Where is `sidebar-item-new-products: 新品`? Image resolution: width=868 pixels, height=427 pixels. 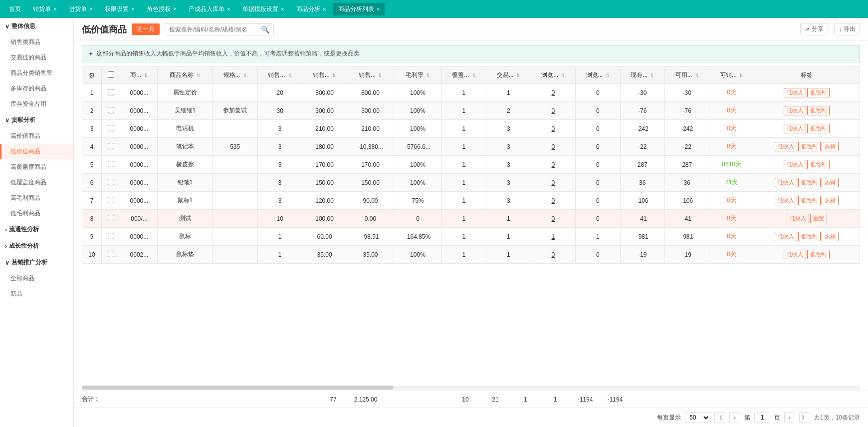 sidebar-item-new-products: 新品 is located at coordinates (37, 294).